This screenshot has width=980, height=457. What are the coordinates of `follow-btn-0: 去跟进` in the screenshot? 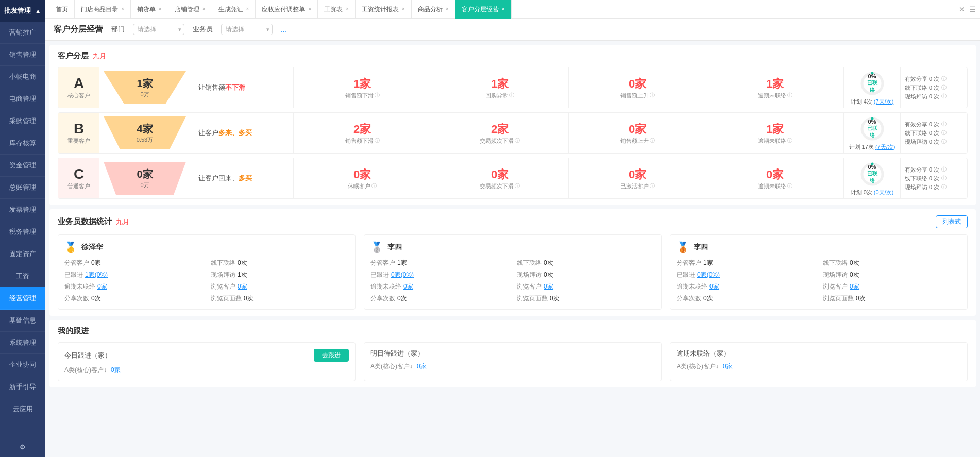 It's located at (331, 356).